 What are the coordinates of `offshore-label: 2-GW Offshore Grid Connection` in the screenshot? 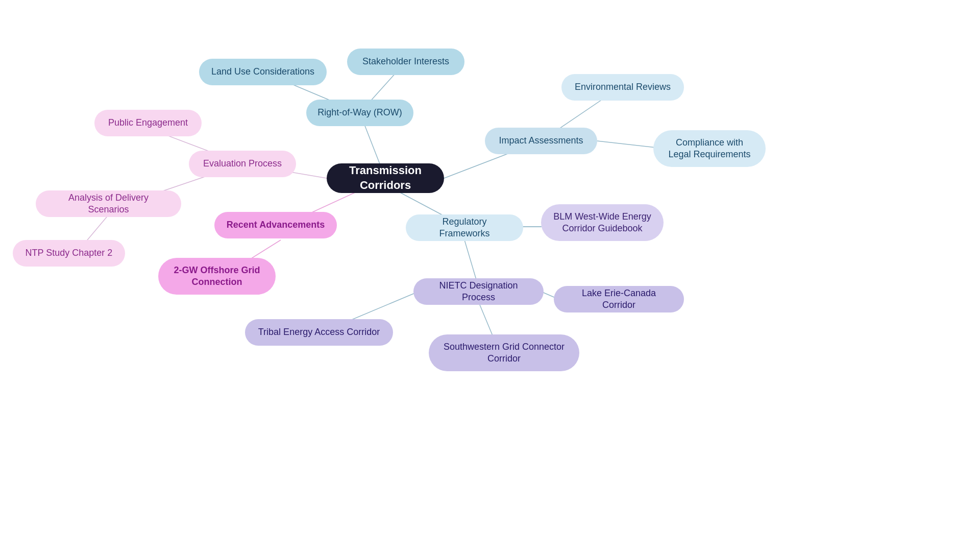 It's located at (217, 277).